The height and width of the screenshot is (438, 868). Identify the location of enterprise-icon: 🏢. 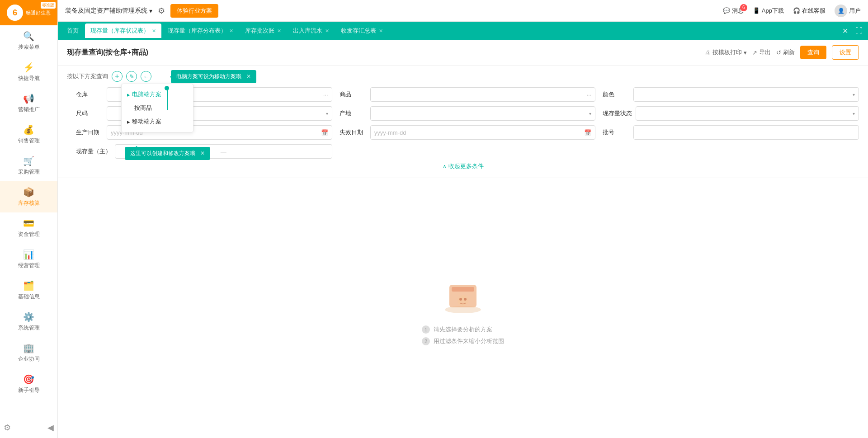
(29, 348).